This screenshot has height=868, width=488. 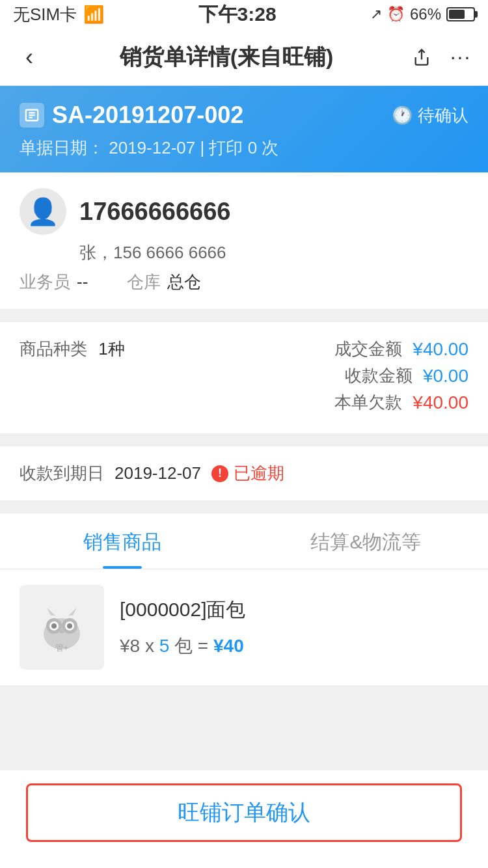 What do you see at coordinates (244, 57) in the screenshot?
I see `nav-bar: ‹ 销货单详情(来自旺铺) ···` at bounding box center [244, 57].